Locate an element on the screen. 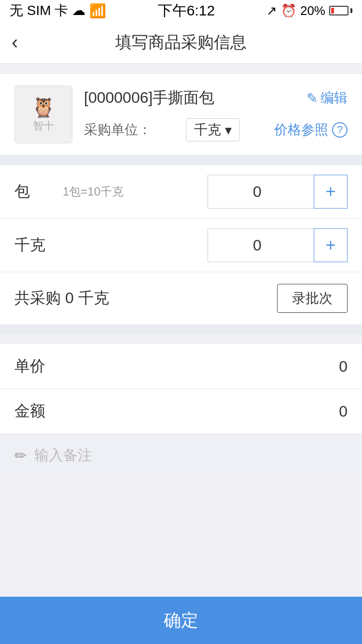 The width and height of the screenshot is (362, 644). input-number-bao: + is located at coordinates (278, 192).